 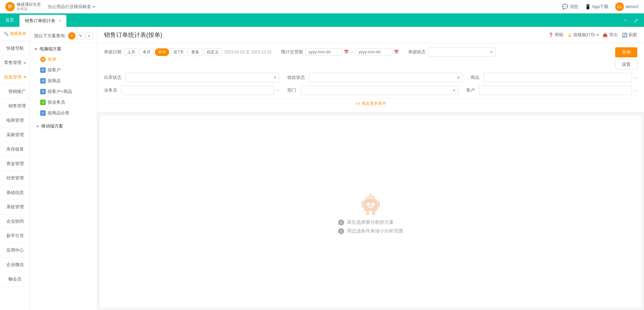 I want to click on date-btn-7days: 近7天, so click(x=178, y=52).